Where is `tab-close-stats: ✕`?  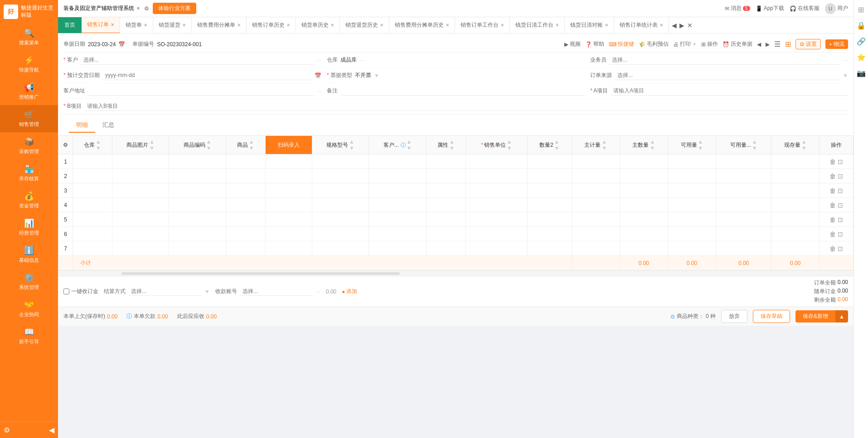
tab-close-stats: ✕ is located at coordinates (661, 25).